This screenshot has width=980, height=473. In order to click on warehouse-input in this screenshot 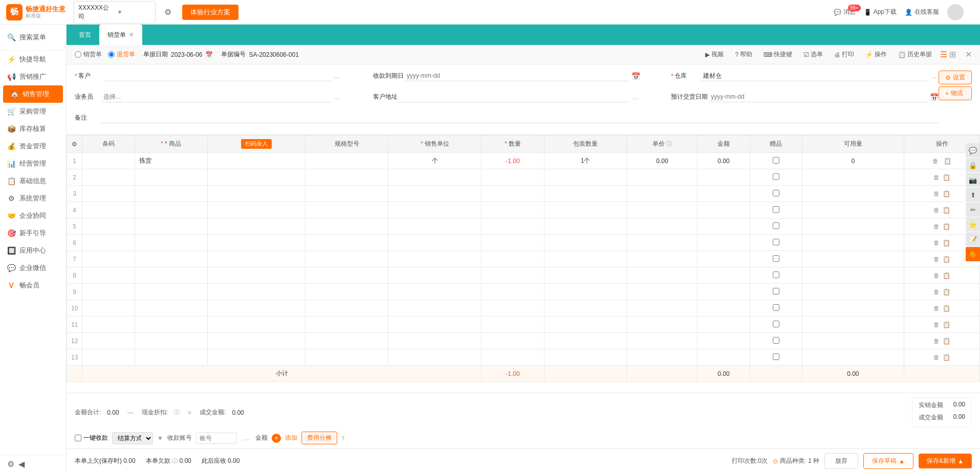, I will do `click(814, 76)`.